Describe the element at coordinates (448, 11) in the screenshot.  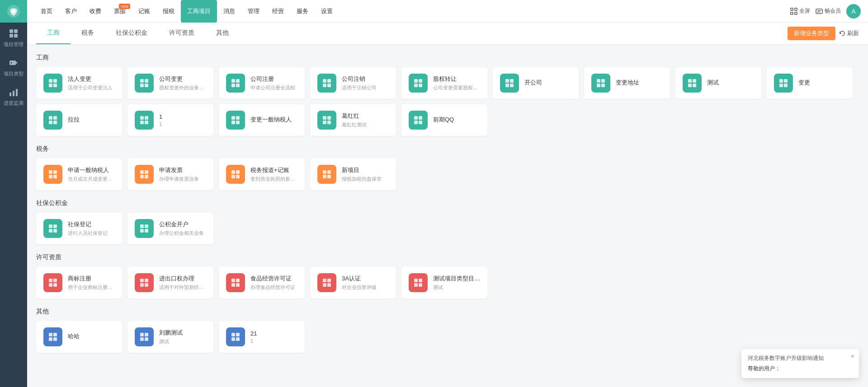
I see `topnav: 首页 客户 收费 票据 new 记账 报税 工商项目 消息 管理 经营 服务 设…` at that location.